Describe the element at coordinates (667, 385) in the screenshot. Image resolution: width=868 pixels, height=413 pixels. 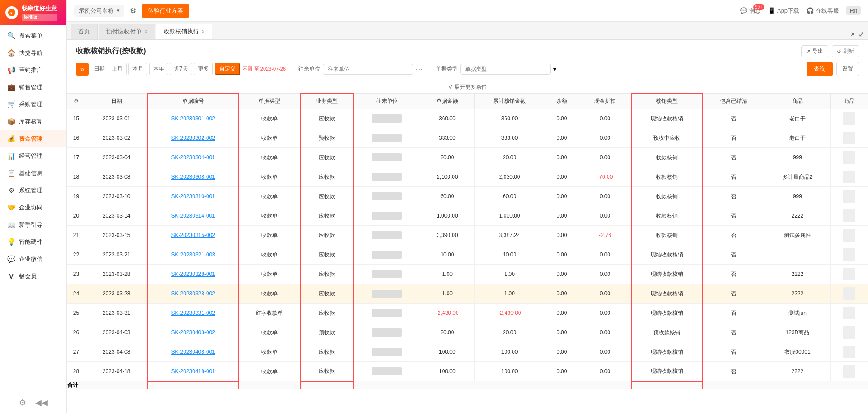
I see `footer-cancel-type` at that location.